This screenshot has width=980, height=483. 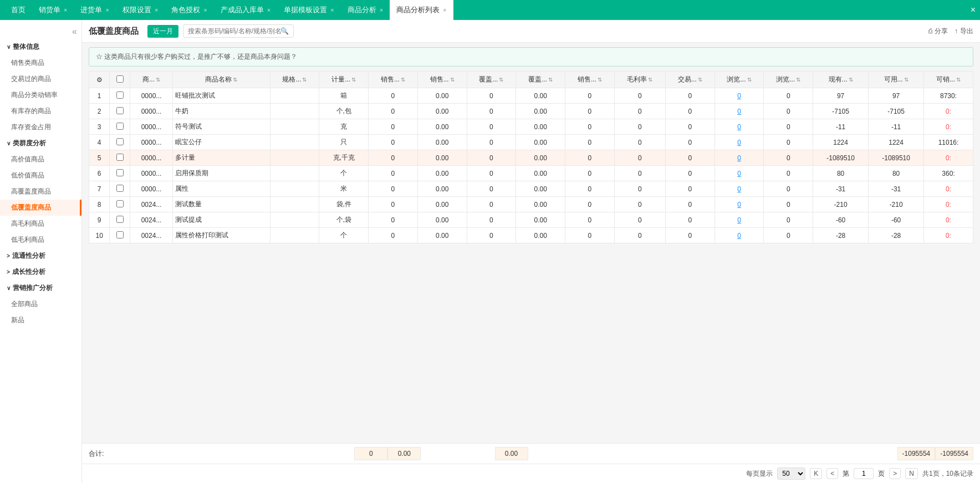 What do you see at coordinates (833, 474) in the screenshot?
I see `prev-page-btn: <` at bounding box center [833, 474].